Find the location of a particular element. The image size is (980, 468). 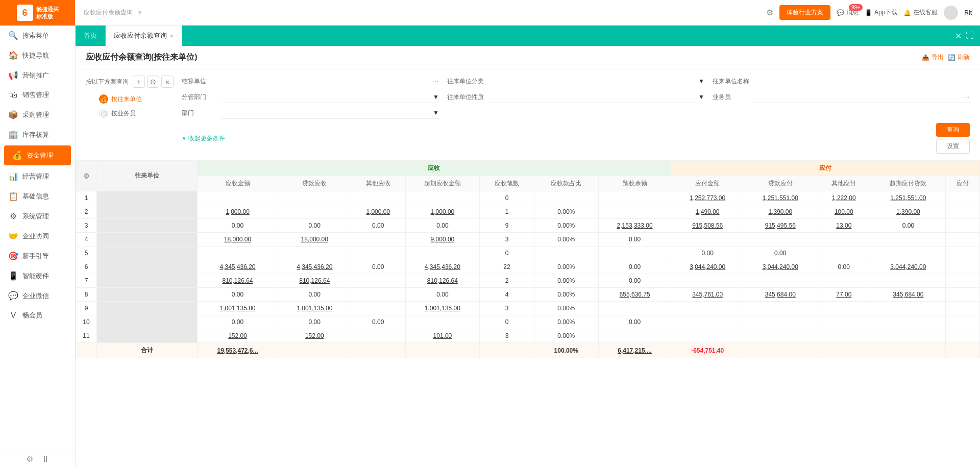

cell-ap_other: 13.00 is located at coordinates (844, 226).